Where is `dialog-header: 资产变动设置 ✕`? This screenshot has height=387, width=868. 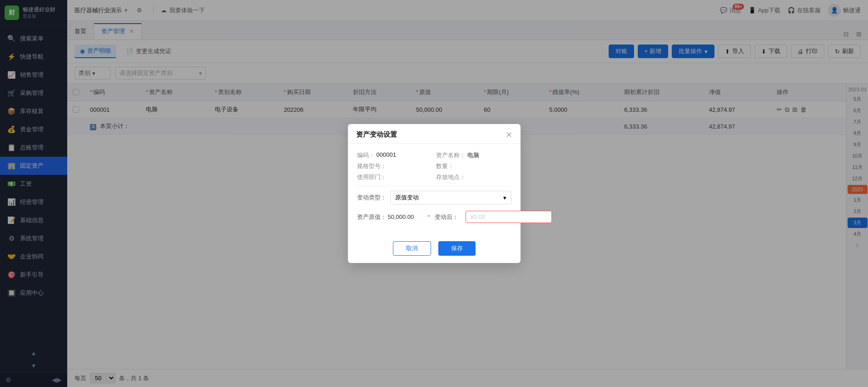
dialog-header: 资产变动设置 ✕ is located at coordinates (434, 134).